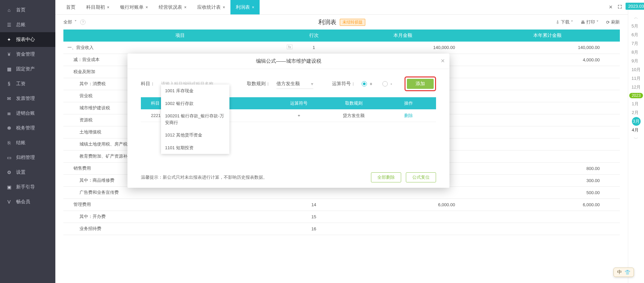 This screenshot has width=644, height=283. I want to click on grid-col-rule: 取数规则, so click(354, 103).